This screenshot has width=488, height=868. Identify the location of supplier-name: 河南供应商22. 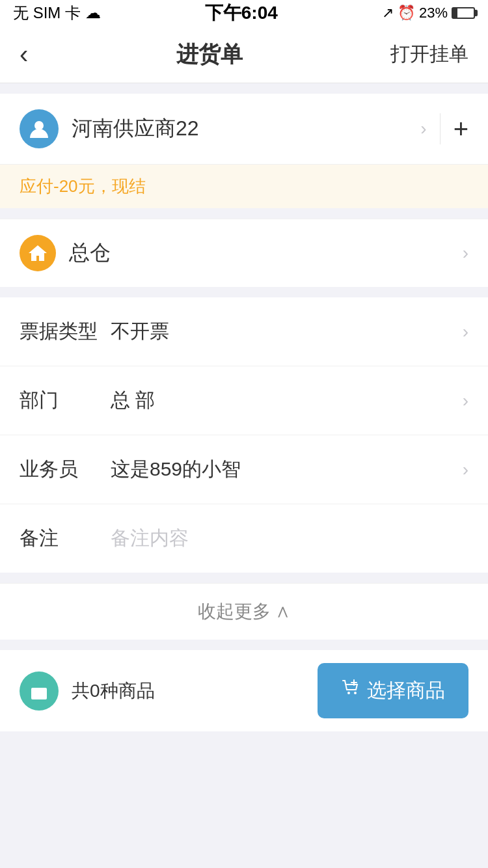
(246, 129).